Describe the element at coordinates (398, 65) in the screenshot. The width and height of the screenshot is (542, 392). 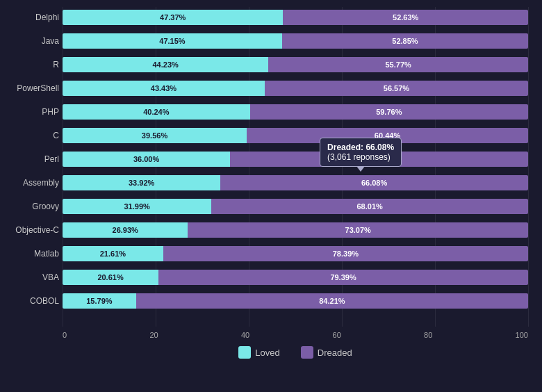
I see `bar-dreaded: 55.77%` at that location.